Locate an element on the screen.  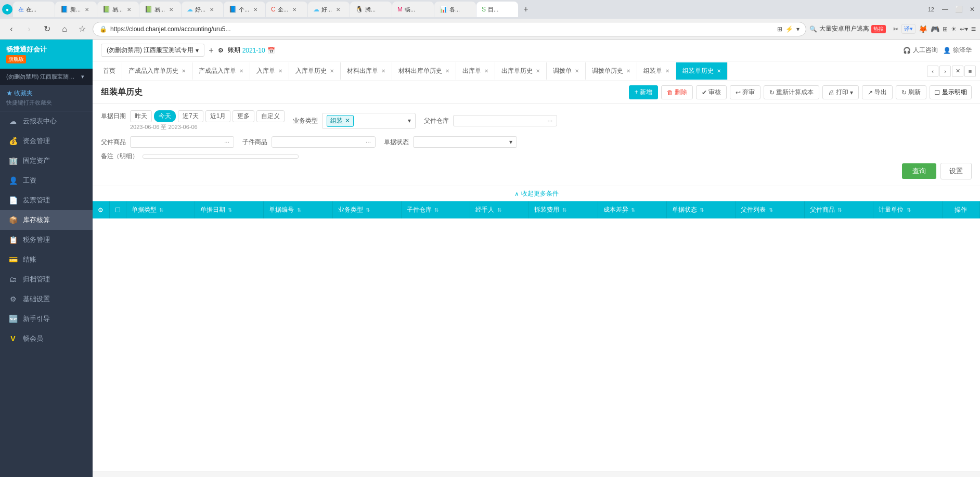
checkbox-all: ☐ is located at coordinates (118, 210).